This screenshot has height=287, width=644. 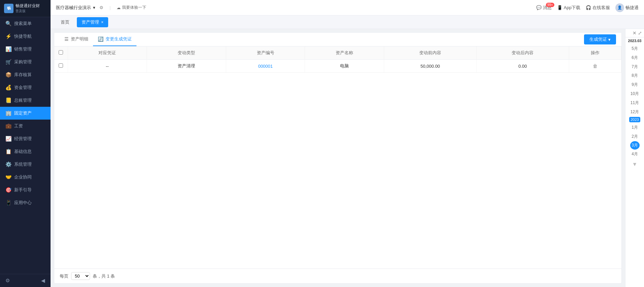 I want to click on sidebar-item-label: 固定资产, so click(x=23, y=113).